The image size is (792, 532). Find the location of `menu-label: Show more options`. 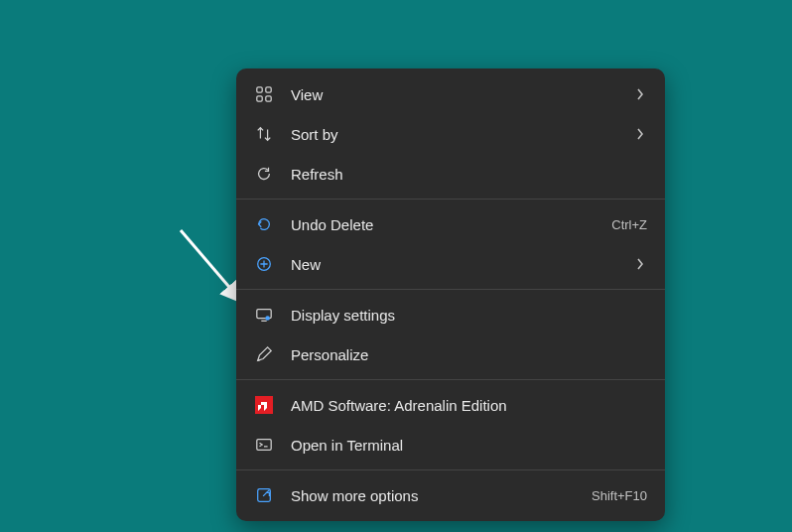

menu-label: Show more options is located at coordinates (441, 496).